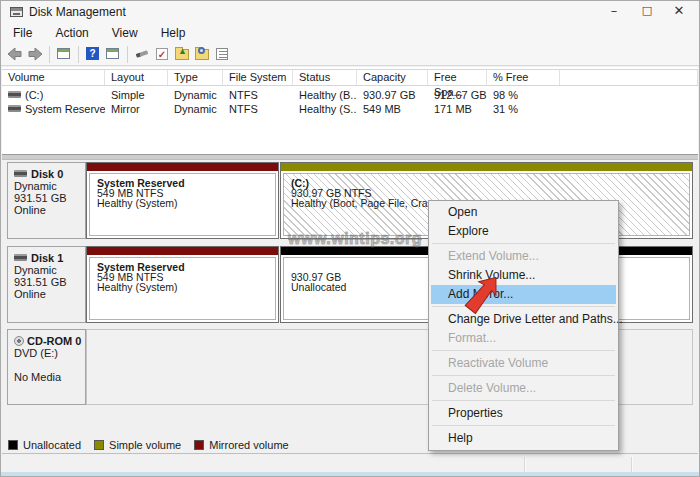 Image resolution: width=700 pixels, height=477 pixels. I want to click on menu-item-change-drive-letter: Change Drive Letter and Paths..., so click(524, 320).